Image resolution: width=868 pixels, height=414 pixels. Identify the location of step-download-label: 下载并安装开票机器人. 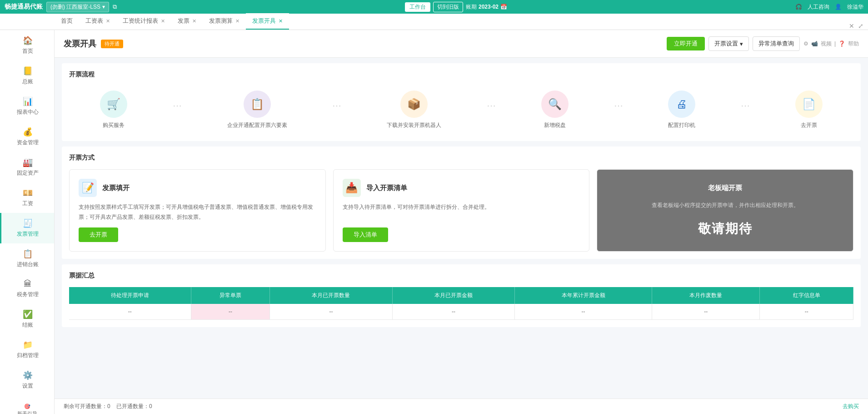
(414, 126).